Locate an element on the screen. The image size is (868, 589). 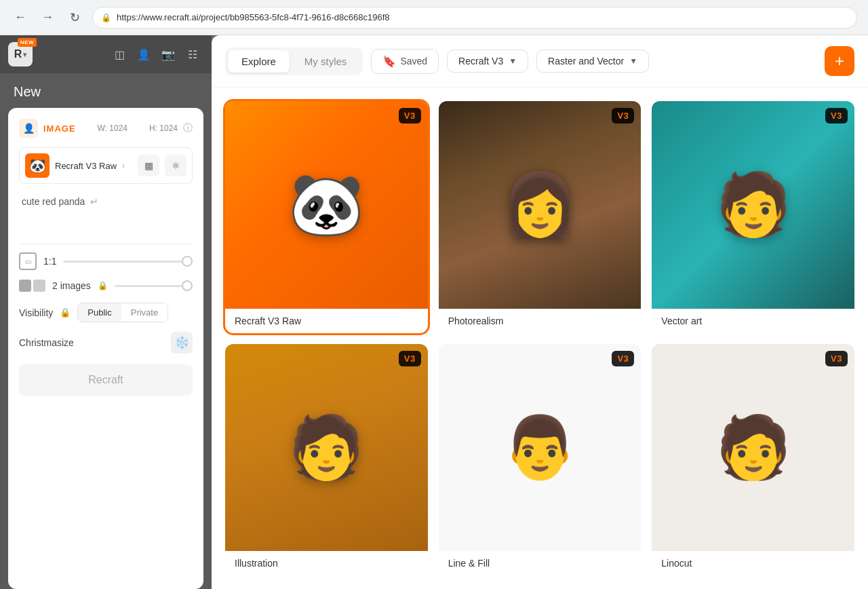
christmasize-row: Christmasize ❄️ is located at coordinates (106, 343).